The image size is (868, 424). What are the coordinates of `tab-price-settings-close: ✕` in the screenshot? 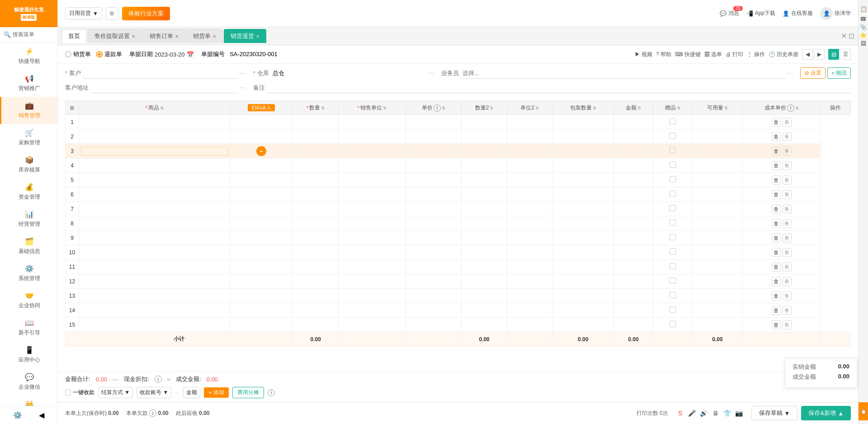 It's located at (133, 36).